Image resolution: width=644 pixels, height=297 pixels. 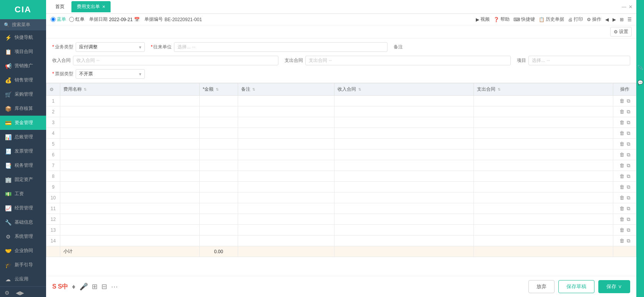 What do you see at coordinates (23, 95) in the screenshot?
I see `sidebar-item-caigou: 🛒采购管理` at bounding box center [23, 95].